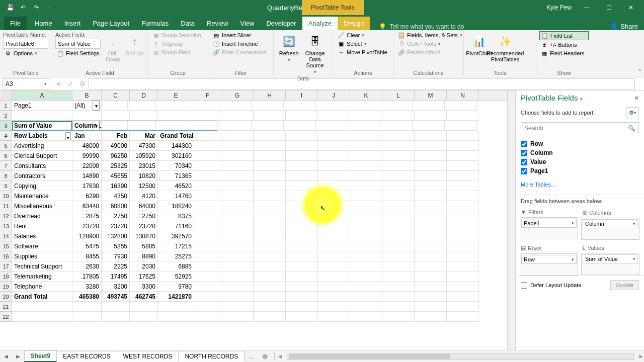 Image resolution: width=644 pixels, height=362 pixels. I want to click on col-header-M: M, so click(431, 96).